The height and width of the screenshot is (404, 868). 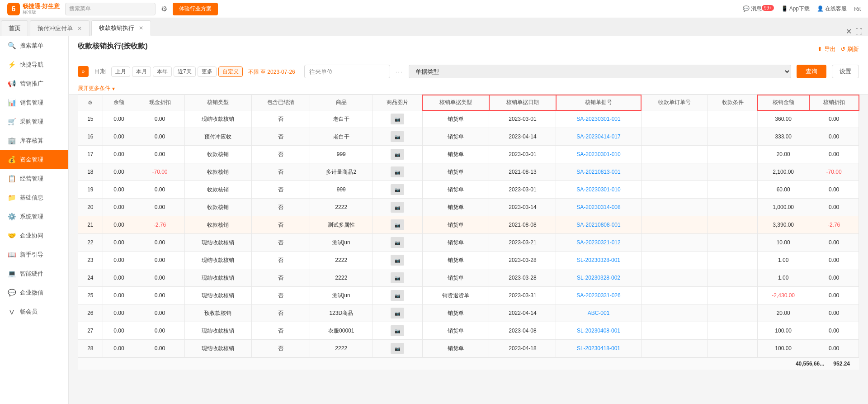 I want to click on query-btn: 查询, so click(x=811, y=71).